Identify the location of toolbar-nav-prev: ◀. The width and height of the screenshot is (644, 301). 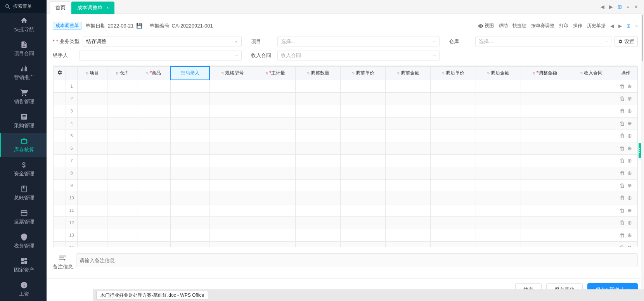
(612, 26).